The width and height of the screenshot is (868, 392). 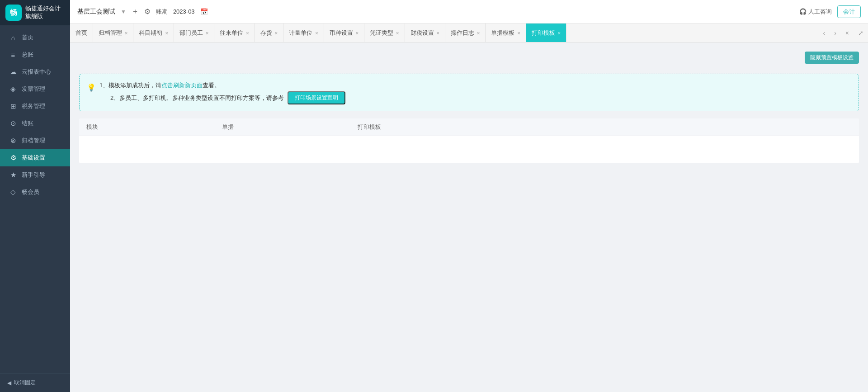 What do you see at coordinates (35, 383) in the screenshot?
I see `sidebar-unpin-button: ◀ 取消固定` at bounding box center [35, 383].